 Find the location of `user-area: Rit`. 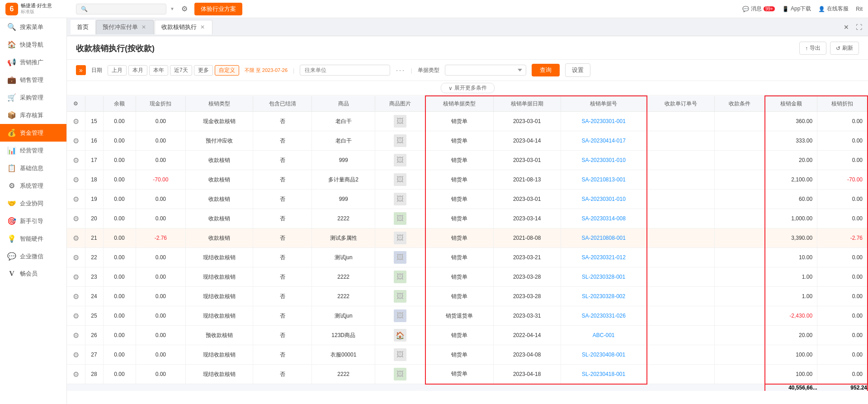

user-area: Rit is located at coordinates (859, 9).